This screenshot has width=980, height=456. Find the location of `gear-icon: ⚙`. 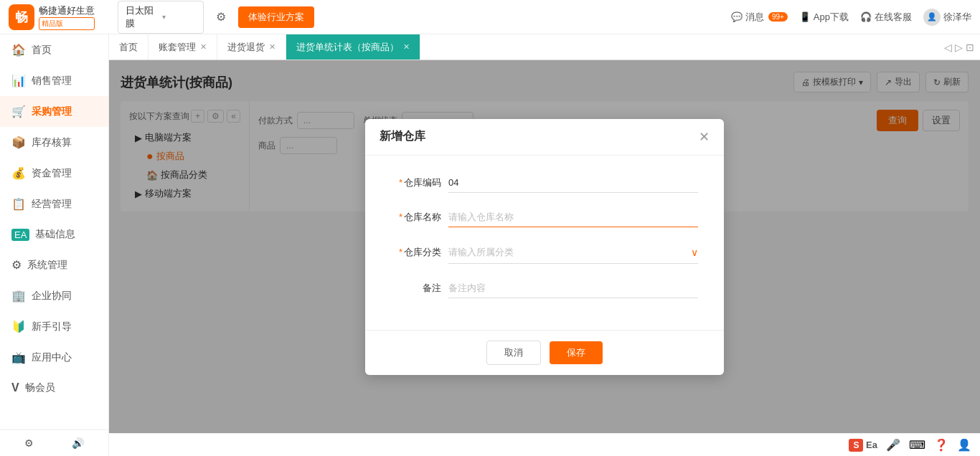

gear-icon: ⚙ is located at coordinates (221, 17).